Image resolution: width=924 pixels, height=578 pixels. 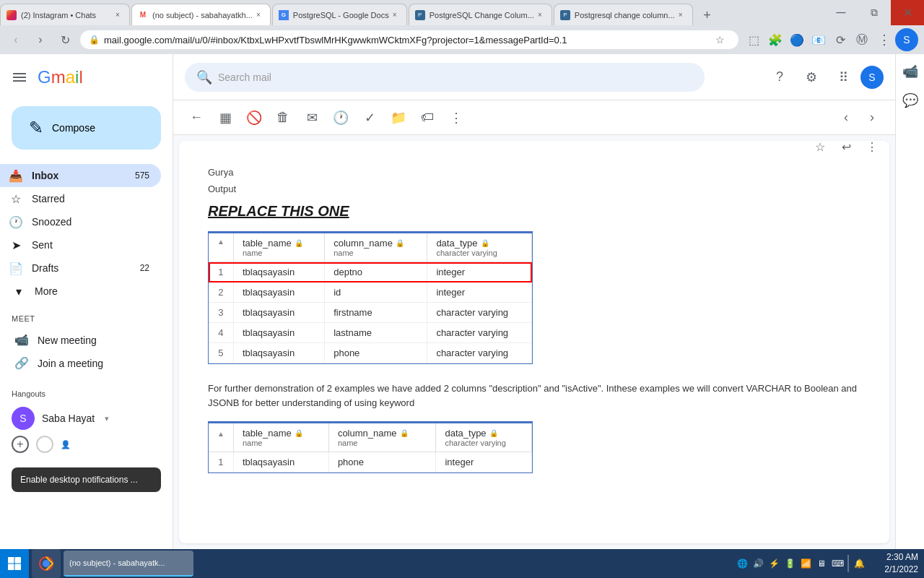 I want to click on sidebar-item-snoozed: 🕐 Snoozed, so click(x=81, y=222).